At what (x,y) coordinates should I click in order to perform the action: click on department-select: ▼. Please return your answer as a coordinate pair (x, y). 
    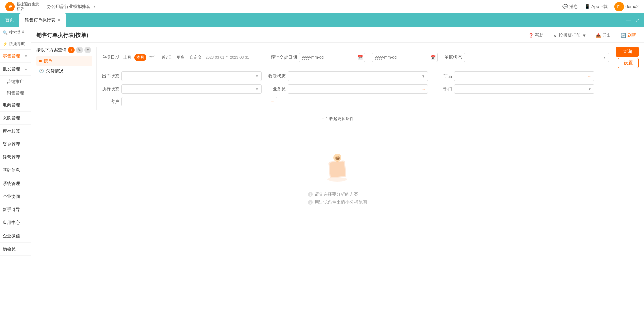
    Looking at the image, I should click on (524, 89).